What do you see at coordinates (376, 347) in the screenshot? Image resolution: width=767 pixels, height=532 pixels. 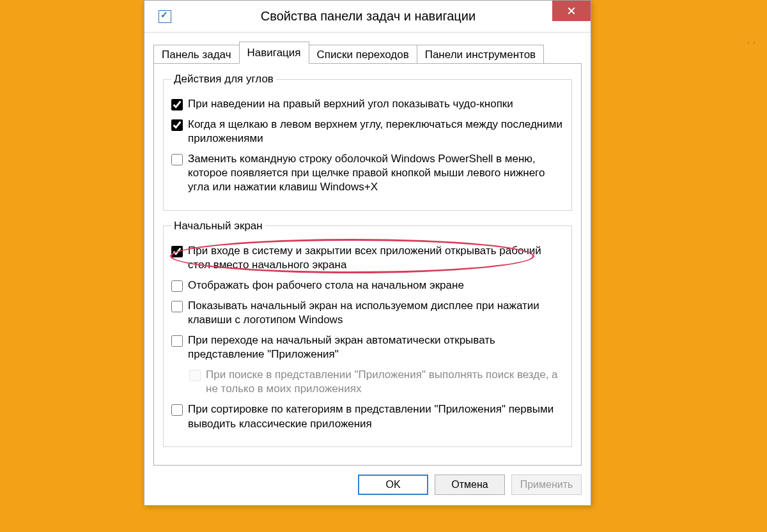 I see `label-apps-view: При переходе на начальный экран автомати…` at bounding box center [376, 347].